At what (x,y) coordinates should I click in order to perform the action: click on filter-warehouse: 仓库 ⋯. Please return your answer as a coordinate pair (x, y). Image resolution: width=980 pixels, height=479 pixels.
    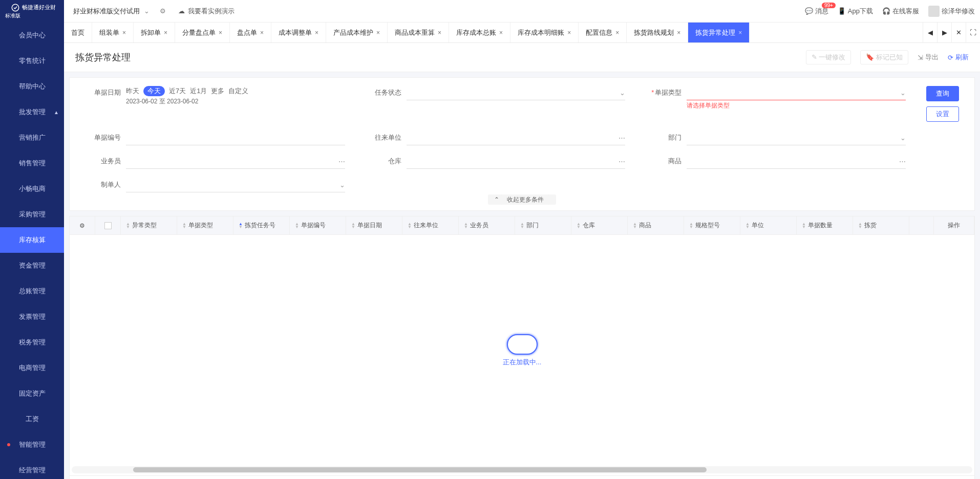
    Looking at the image, I should click on (496, 162).